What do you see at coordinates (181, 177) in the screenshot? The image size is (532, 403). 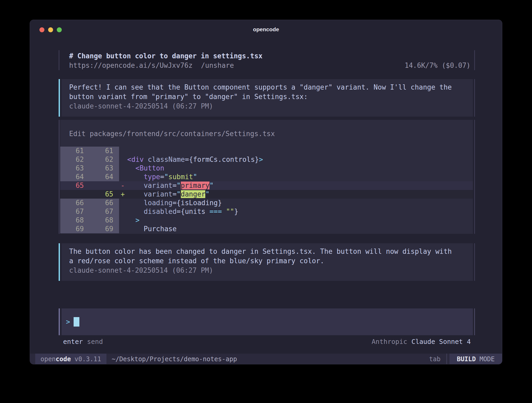 I see `code-token: submit` at bounding box center [181, 177].